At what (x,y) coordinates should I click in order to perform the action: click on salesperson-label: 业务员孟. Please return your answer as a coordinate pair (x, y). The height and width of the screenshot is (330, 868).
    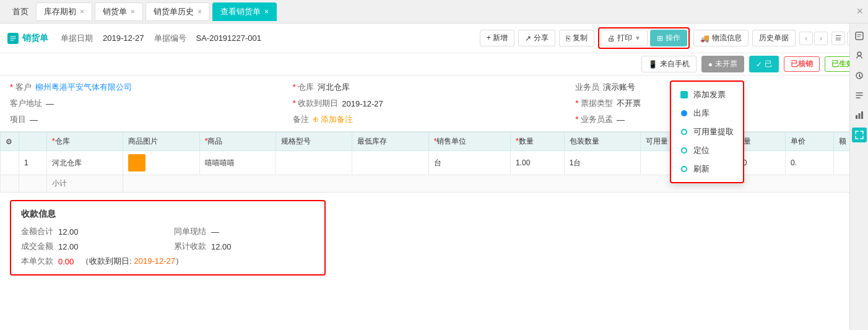
    Looking at the image, I should click on (594, 119).